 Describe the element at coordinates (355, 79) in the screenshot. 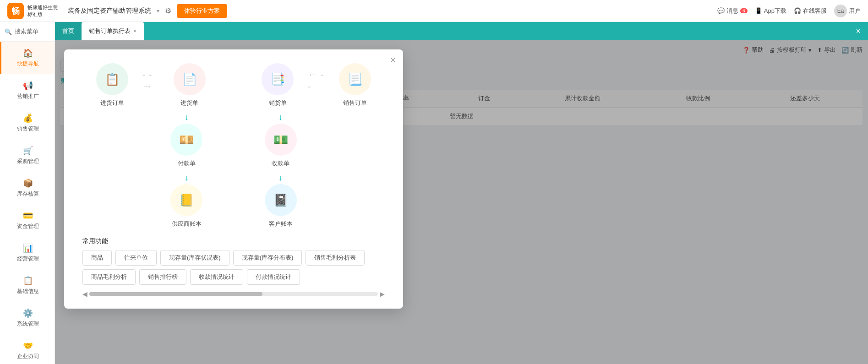

I see `sales-order-icon: 📃` at that location.